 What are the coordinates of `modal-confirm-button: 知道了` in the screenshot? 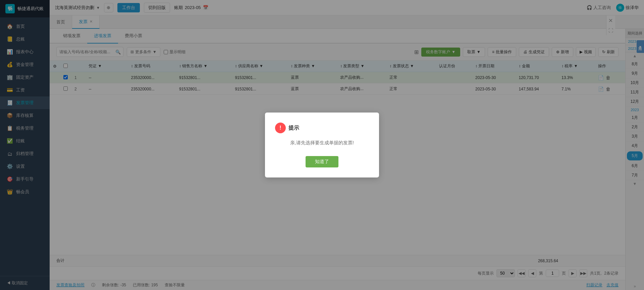 It's located at (322, 162).